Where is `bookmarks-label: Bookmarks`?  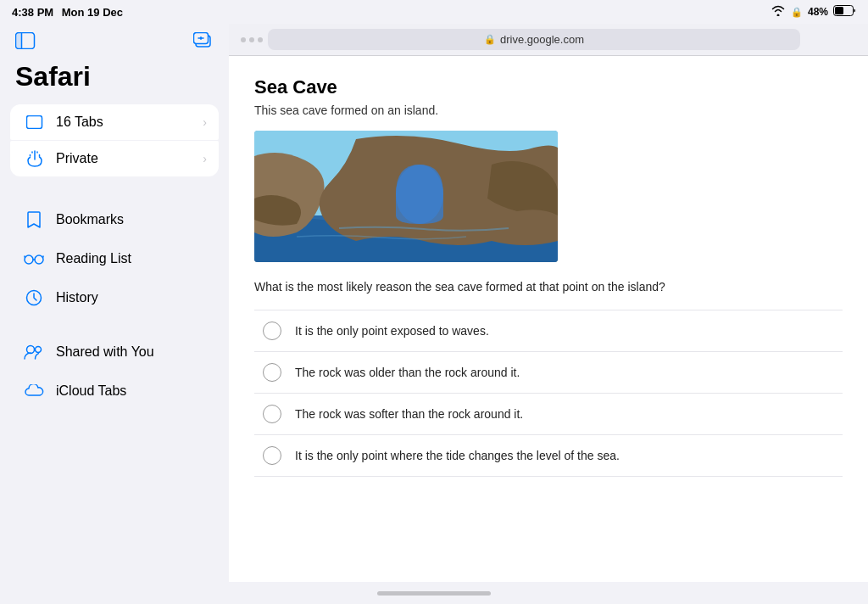
bookmarks-label: Bookmarks is located at coordinates (90, 220).